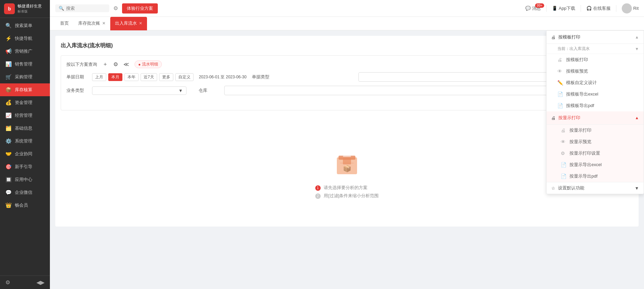 The image size is (644, 289). Describe the element at coordinates (25, 180) in the screenshot. I see `sidebar-item-appCenter: 🔲应用中心` at that location.